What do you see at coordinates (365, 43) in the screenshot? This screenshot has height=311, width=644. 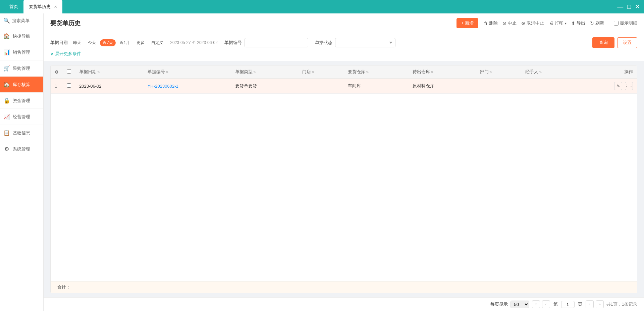 I see `status-select` at bounding box center [365, 43].